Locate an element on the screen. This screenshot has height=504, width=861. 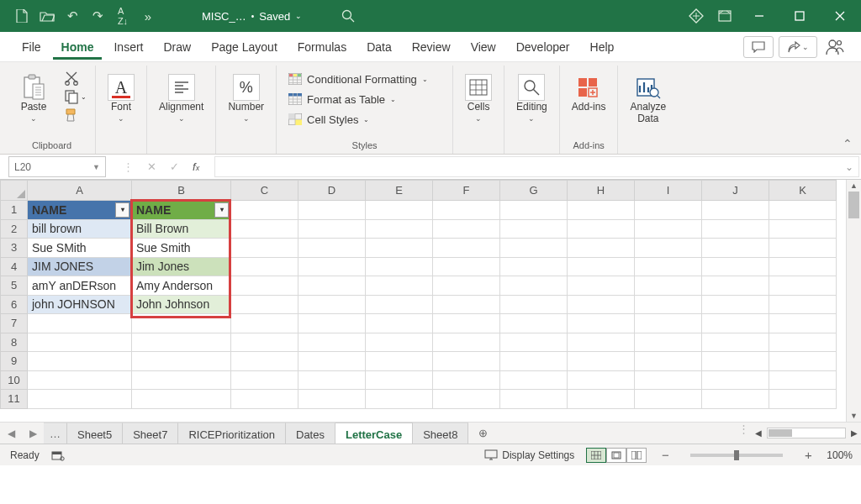
tab-formulas: Formulas is located at coordinates (322, 47).